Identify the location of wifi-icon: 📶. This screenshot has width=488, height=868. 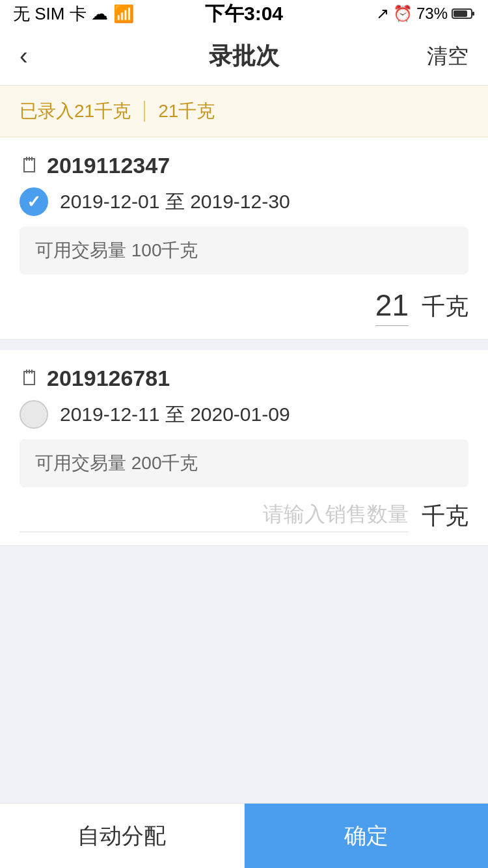
(124, 14).